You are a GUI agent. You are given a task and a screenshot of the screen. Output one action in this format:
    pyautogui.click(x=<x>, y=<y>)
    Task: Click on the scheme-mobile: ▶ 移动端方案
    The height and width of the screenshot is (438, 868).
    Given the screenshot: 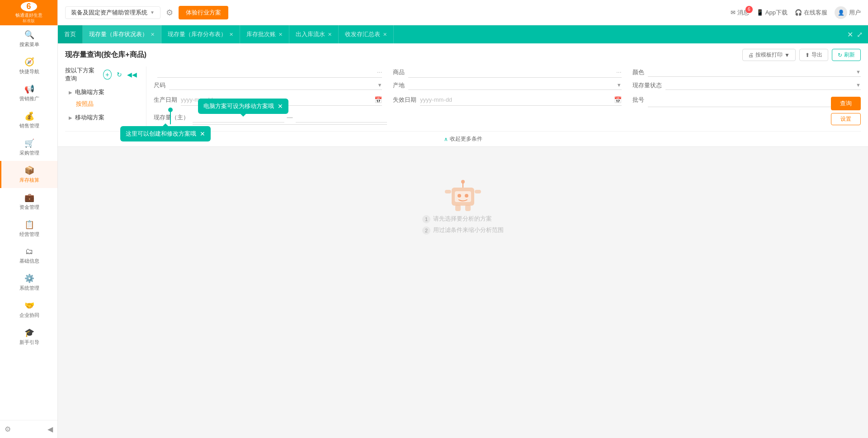 What is the action you would take?
    pyautogui.click(x=104, y=118)
    